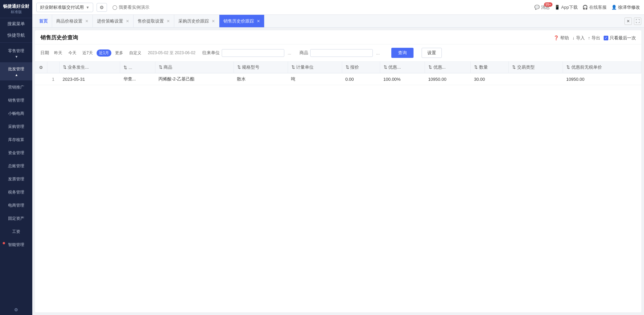 This screenshot has width=644, height=315. I want to click on col-goods-header: ⇅ 商品, so click(194, 67).